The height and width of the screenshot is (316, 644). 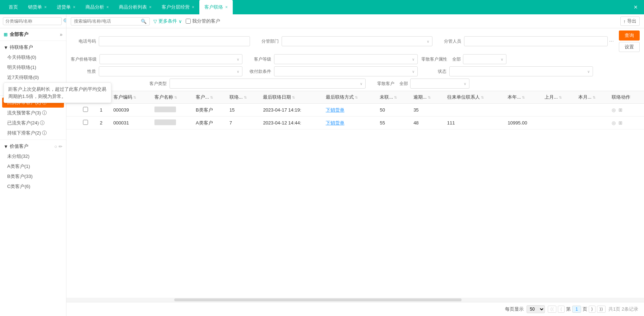 What do you see at coordinates (346, 71) in the screenshot?
I see `filter-payment-select: ∨` at bounding box center [346, 71].